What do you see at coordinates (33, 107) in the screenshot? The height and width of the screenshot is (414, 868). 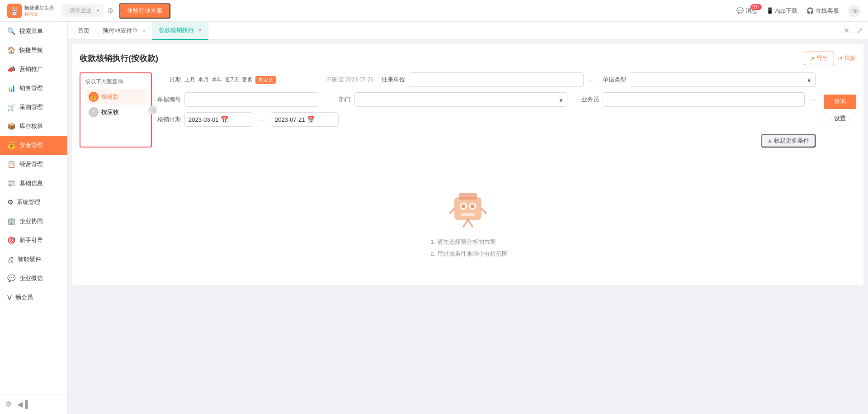 I see `sidebar-item-purchase: 🛒 采购管理` at bounding box center [33, 107].